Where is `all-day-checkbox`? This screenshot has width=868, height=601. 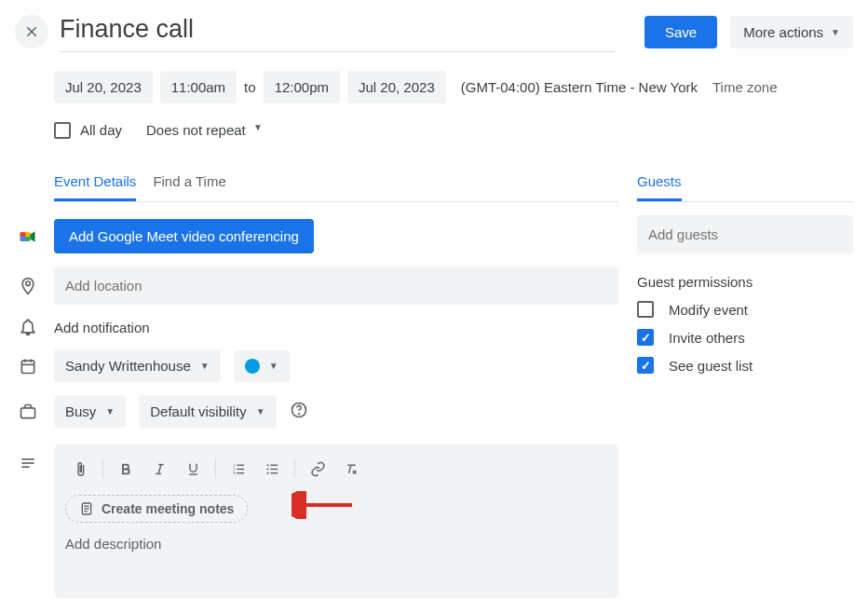
all-day-checkbox is located at coordinates (62, 130).